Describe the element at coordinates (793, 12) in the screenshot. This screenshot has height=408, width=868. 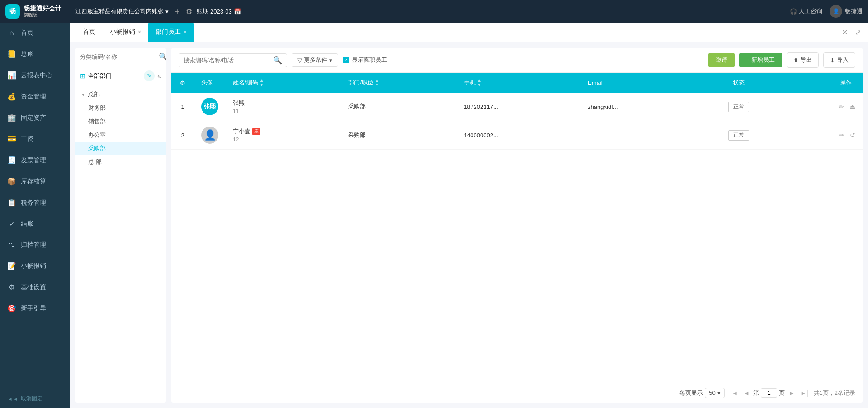
I see `headset-icon: 🎧` at that location.